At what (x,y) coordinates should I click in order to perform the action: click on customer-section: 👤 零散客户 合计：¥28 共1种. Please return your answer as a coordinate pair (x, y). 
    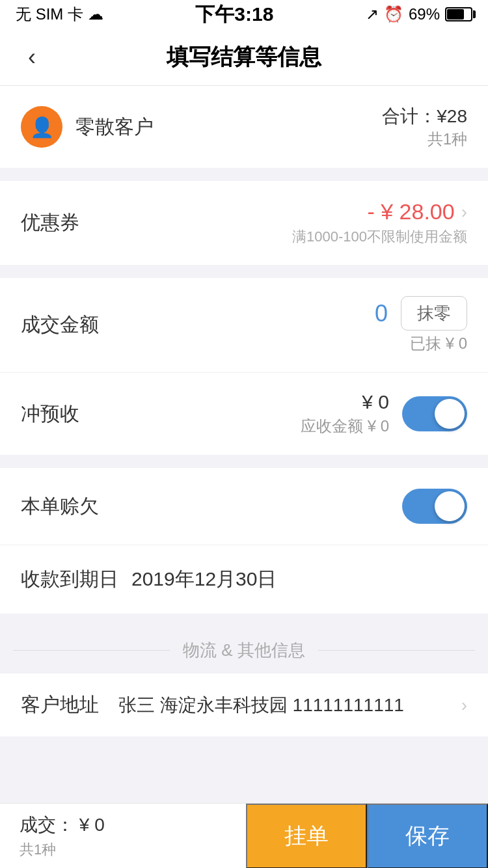
    Looking at the image, I should click on (244, 127).